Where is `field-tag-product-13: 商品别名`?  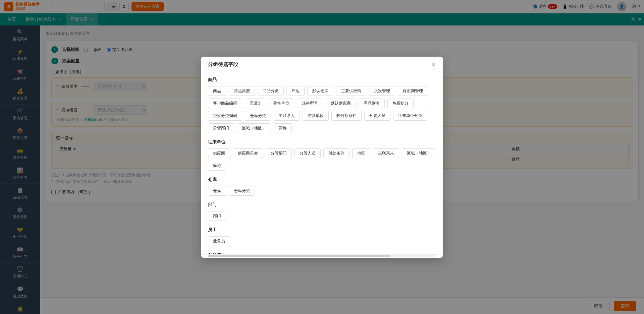 field-tag-product-13: 商品别名 is located at coordinates (372, 103).